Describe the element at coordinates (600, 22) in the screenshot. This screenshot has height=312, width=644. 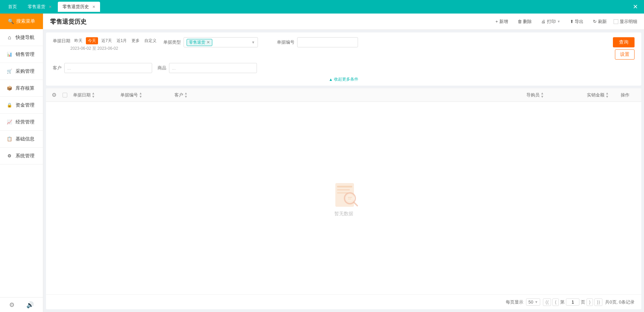
I see `refresh-label: ↻ 刷新` at that location.